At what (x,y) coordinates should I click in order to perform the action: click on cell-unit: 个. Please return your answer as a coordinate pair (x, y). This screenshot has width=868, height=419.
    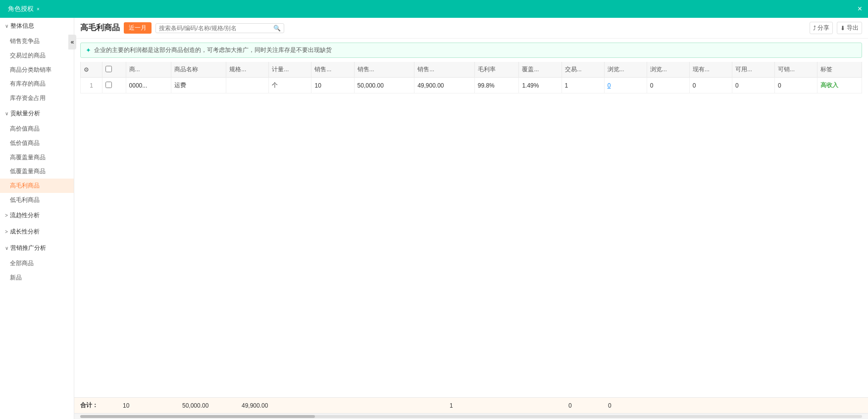
    Looking at the image, I should click on (290, 86).